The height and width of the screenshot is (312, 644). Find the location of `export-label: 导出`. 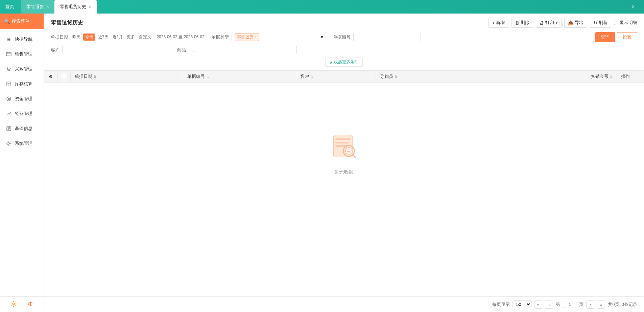

export-label: 导出 is located at coordinates (579, 23).